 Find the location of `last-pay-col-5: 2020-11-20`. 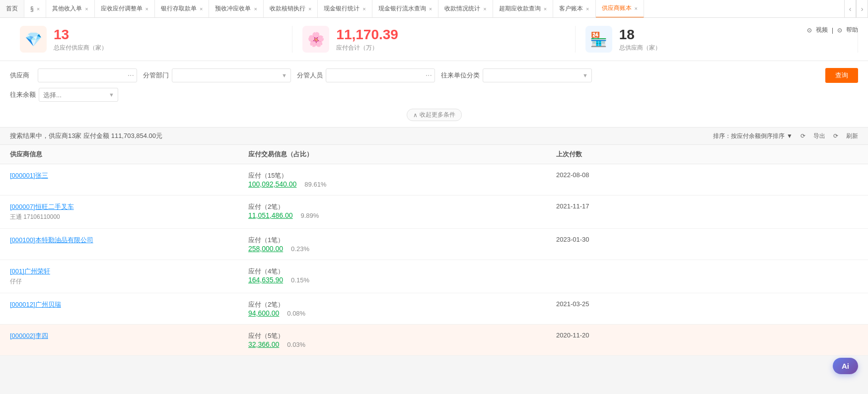

last-pay-col-5: 2020-11-20 is located at coordinates (707, 335).